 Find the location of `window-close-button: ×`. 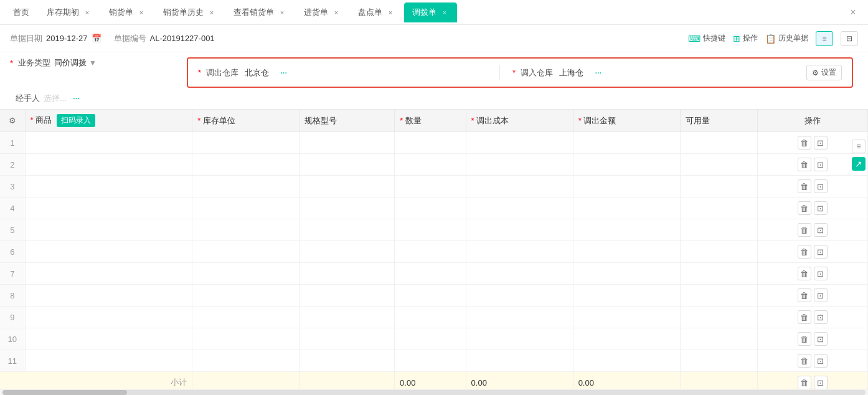

window-close-button: × is located at coordinates (853, 12).